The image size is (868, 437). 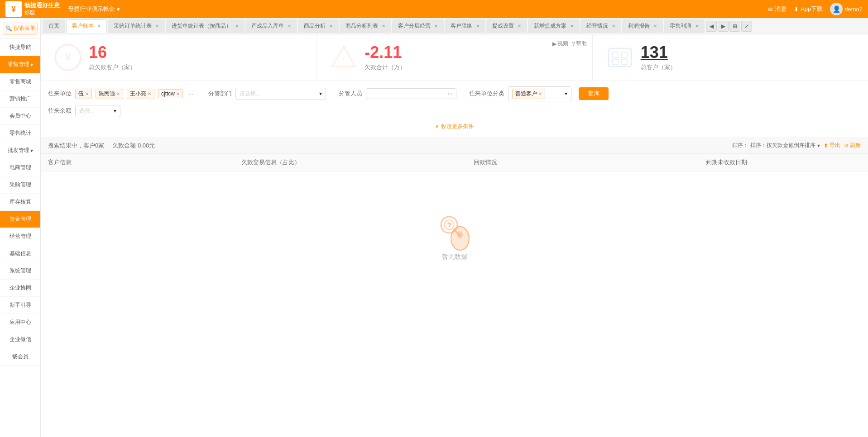 What do you see at coordinates (601, 26) in the screenshot?
I see `tab-business-overview: 经营情况 ✕` at bounding box center [601, 26].